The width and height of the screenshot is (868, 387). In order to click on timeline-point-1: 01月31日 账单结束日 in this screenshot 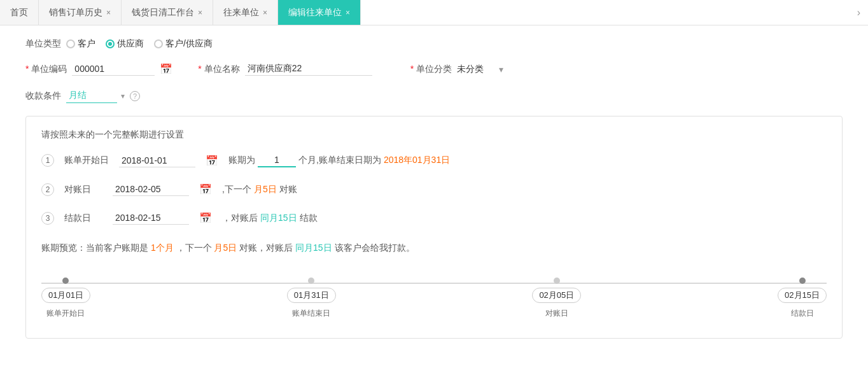, I will do `click(312, 298)`.